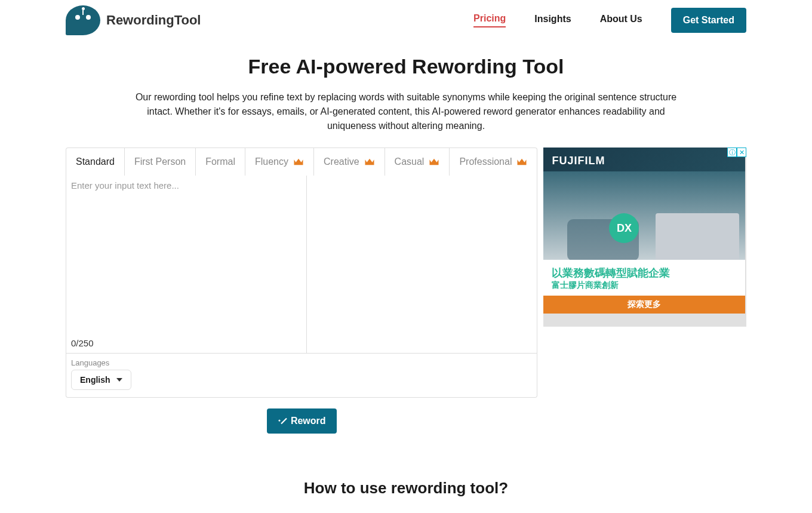  Describe the element at coordinates (302, 363) in the screenshot. I see `language-label: Languages` at that location.